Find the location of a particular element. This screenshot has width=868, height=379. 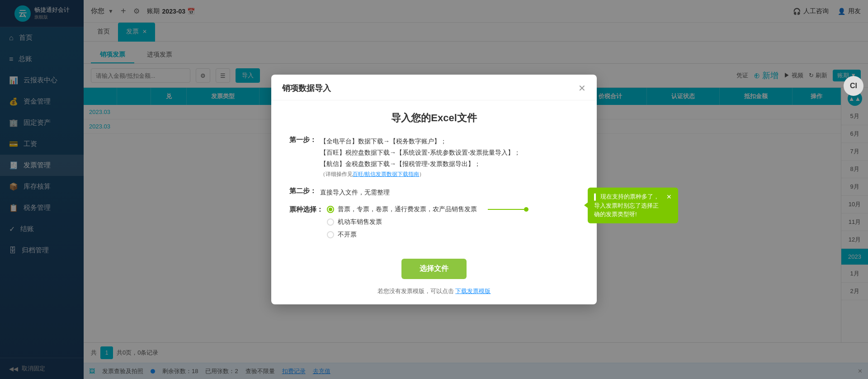

step2-label: 第二步： is located at coordinates (303, 193).